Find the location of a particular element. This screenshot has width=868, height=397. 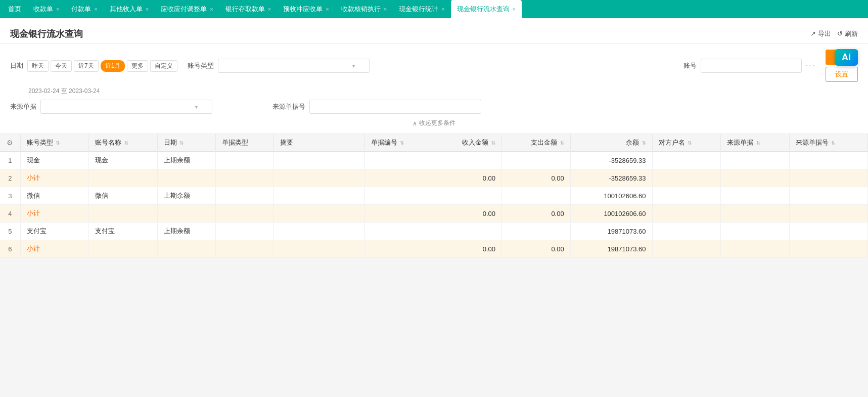

account-input is located at coordinates (751, 66).